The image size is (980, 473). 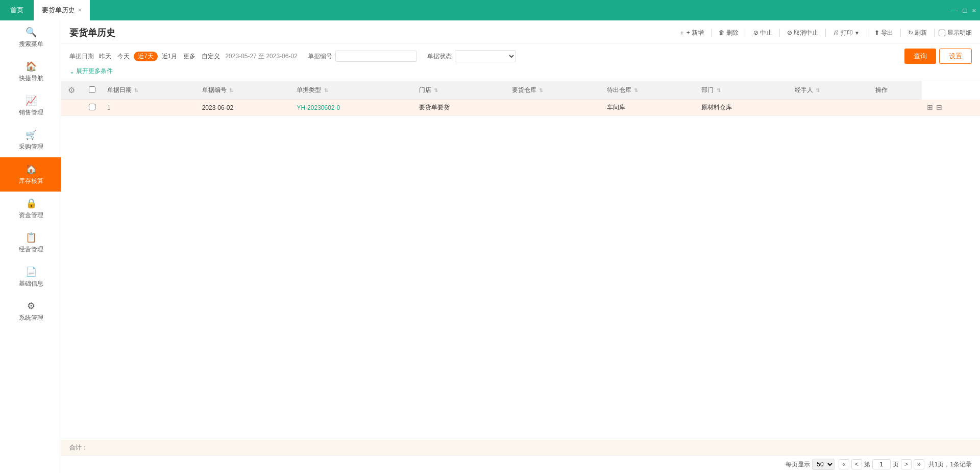 I want to click on date-btn-1month: 近1月, so click(x=169, y=56).